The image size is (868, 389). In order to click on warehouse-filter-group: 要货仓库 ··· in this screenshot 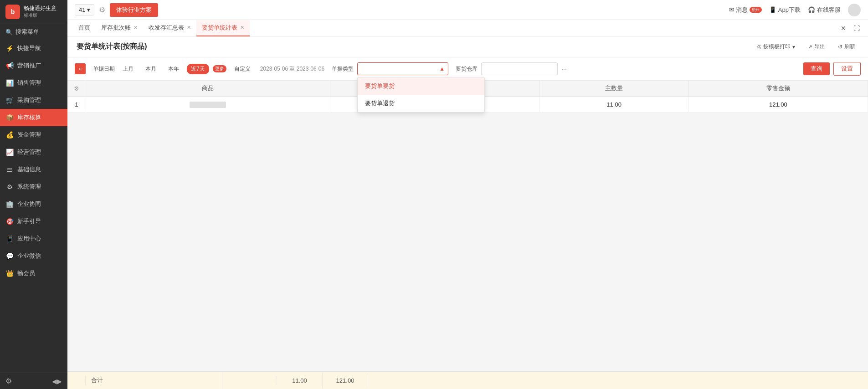, I will do `click(511, 69)`.